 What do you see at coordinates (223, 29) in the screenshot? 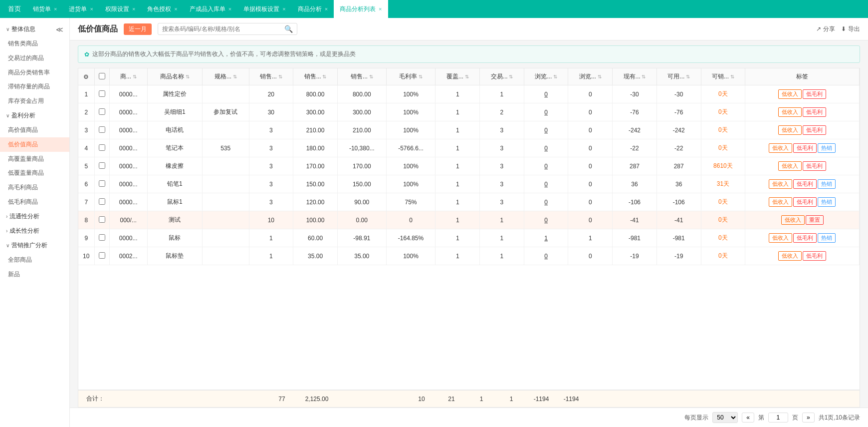
I see `search-input` at bounding box center [223, 29].